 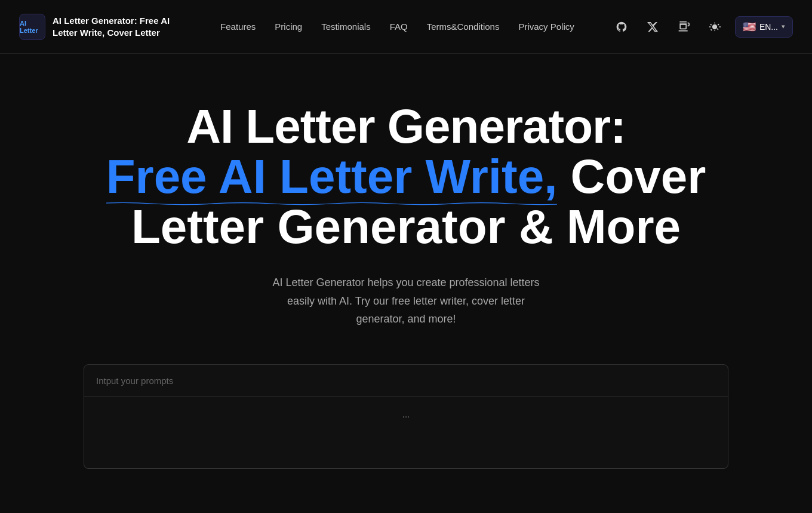 What do you see at coordinates (684, 27) in the screenshot?
I see `coffee-button` at bounding box center [684, 27].